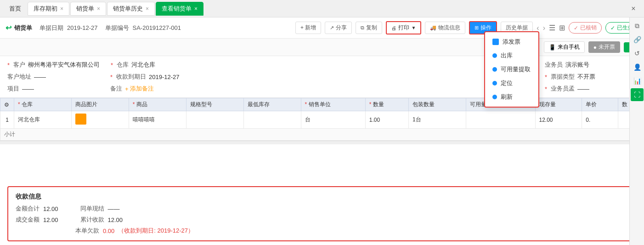 This screenshot has height=245, width=644. Describe the element at coordinates (322, 135) in the screenshot. I see `subtotal-label: 小计` at that location.